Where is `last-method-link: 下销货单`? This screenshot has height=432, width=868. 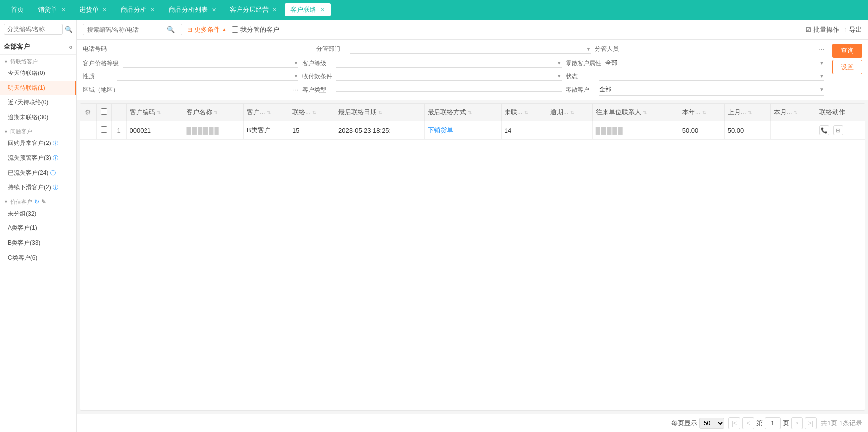 last-method-link: 下销货单 is located at coordinates (440, 130).